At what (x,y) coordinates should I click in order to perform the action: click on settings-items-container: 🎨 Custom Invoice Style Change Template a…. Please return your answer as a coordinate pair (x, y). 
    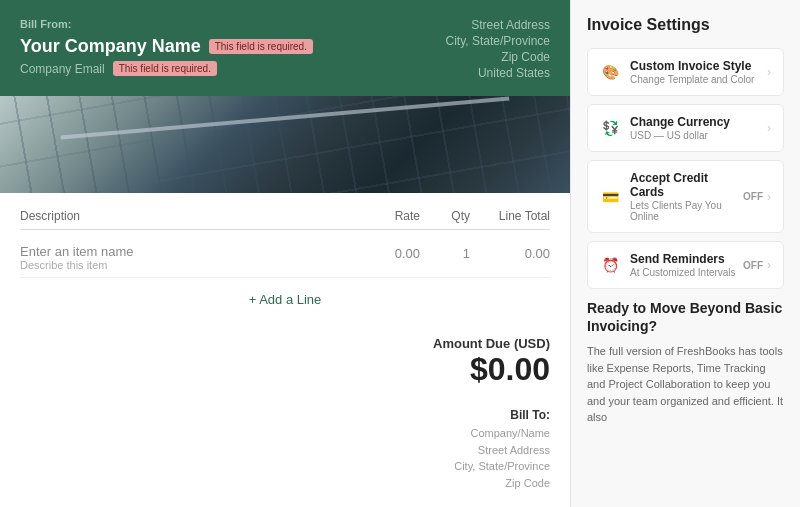
    Looking at the image, I should click on (686, 168).